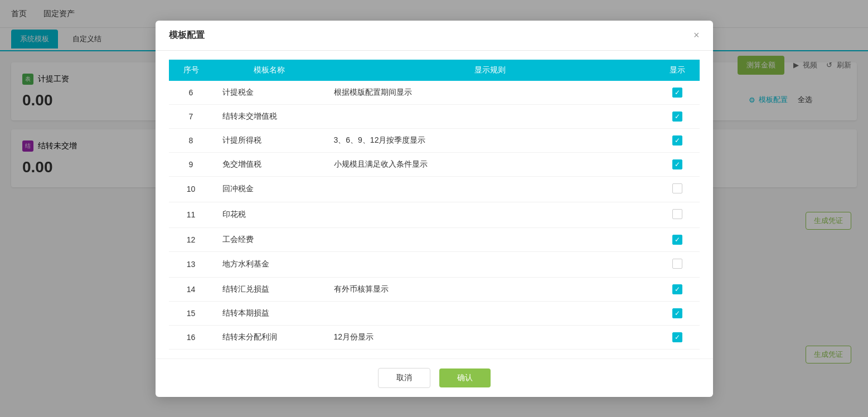 This screenshot has height=417, width=868. I want to click on cell-name: 计提税金, so click(269, 93).